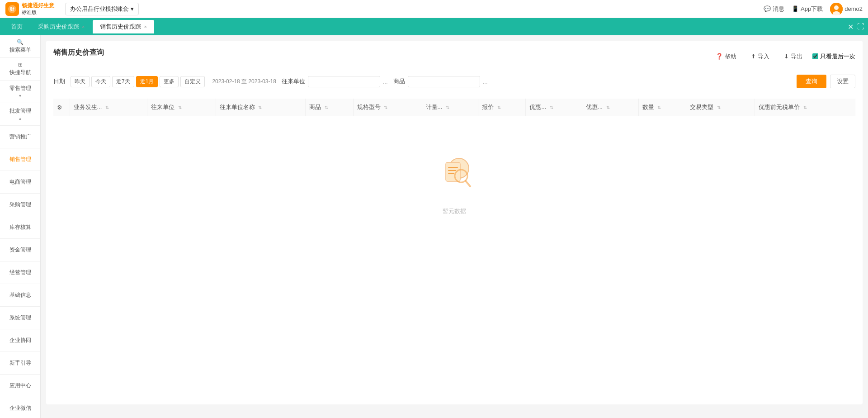  Describe the element at coordinates (760, 57) in the screenshot. I see `import-btn: ⬆ 导入` at that location.